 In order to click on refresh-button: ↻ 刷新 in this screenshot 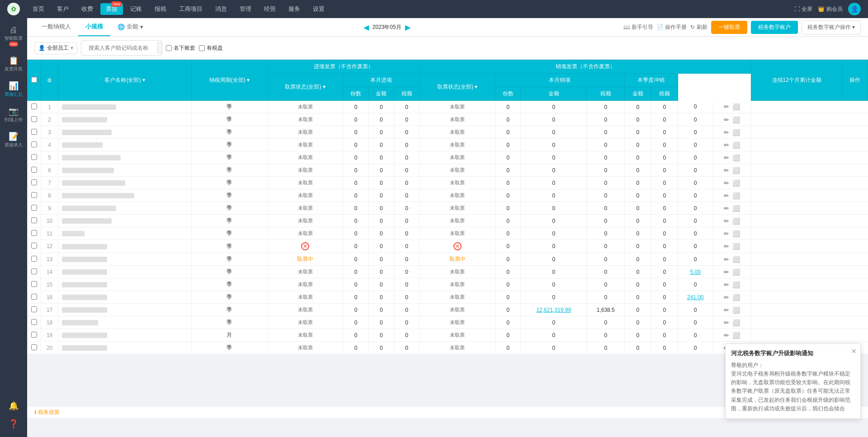, I will do `click(699, 27)`.